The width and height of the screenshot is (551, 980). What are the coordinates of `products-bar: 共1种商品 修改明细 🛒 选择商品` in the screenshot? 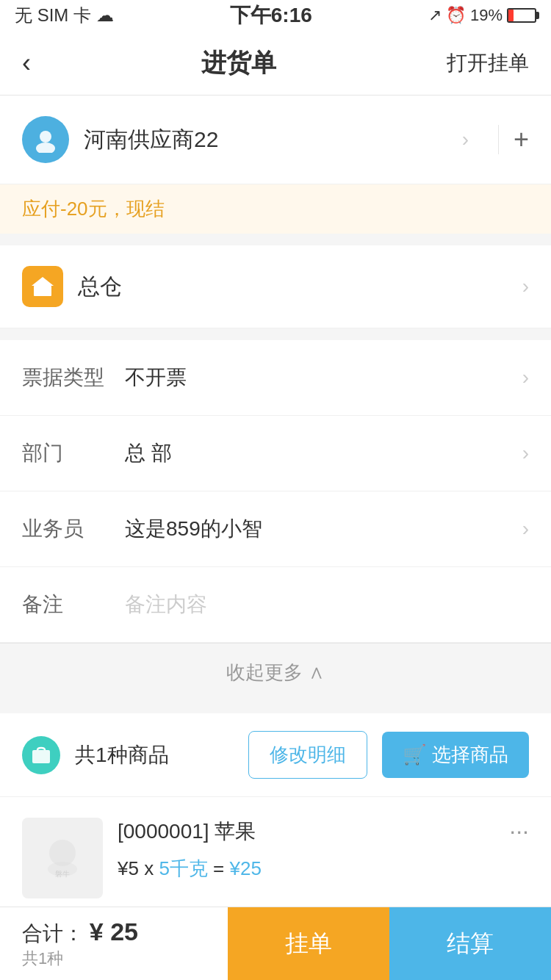 It's located at (276, 755).